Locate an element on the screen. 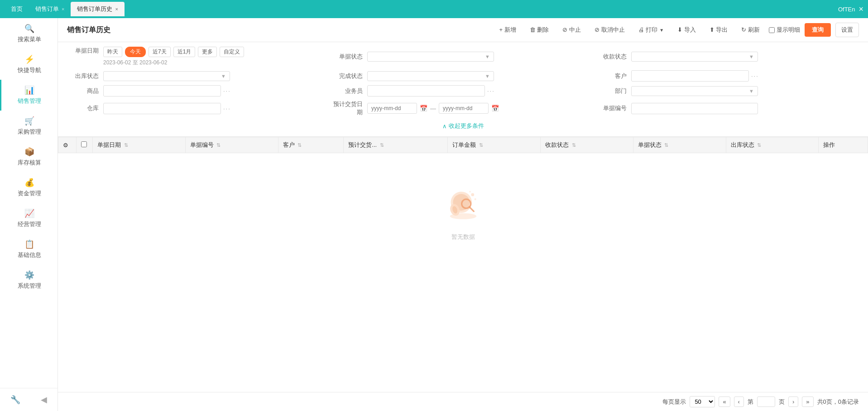  col-out-status: 出库状态 ⇅ is located at coordinates (772, 145).